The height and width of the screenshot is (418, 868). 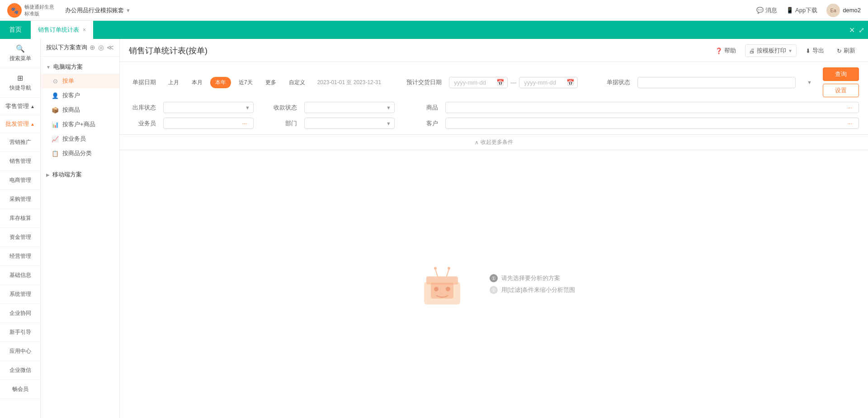 I want to click on scheme-item-customer-goods: 📊 按客户+商品, so click(x=80, y=124).